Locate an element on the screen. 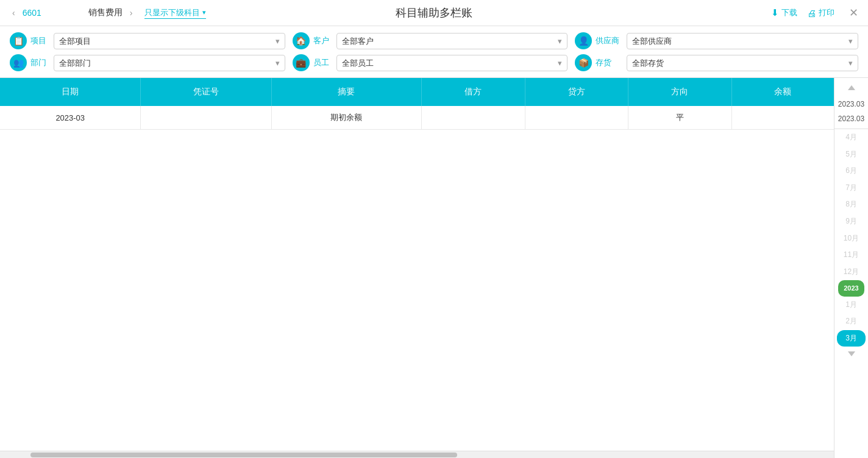 The height and width of the screenshot is (458, 868). filter-area: 📋 项目 全部项目 🏠 客户 全部客户 👤 供应商 全部供应商 is located at coordinates (434, 52).